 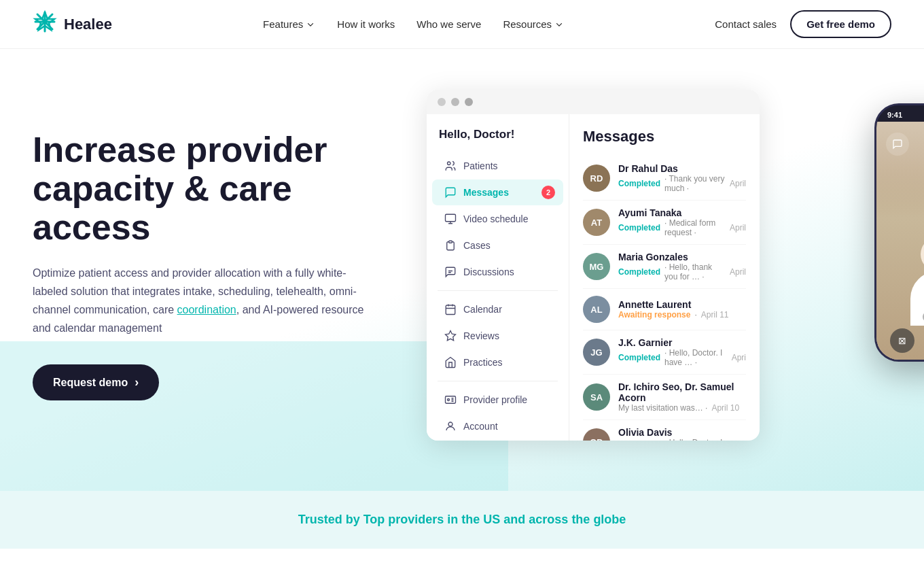 What do you see at coordinates (597, 434) in the screenshot?
I see `avatar-olivia: OD` at bounding box center [597, 434].